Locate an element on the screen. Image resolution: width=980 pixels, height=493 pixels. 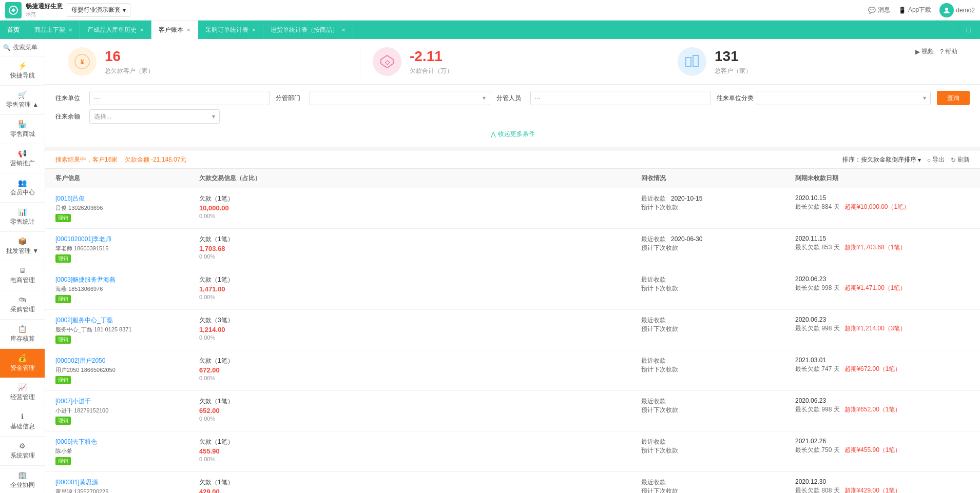
sidebar-item-retail-mall: 🏪 零售商城 is located at coordinates (23, 129).